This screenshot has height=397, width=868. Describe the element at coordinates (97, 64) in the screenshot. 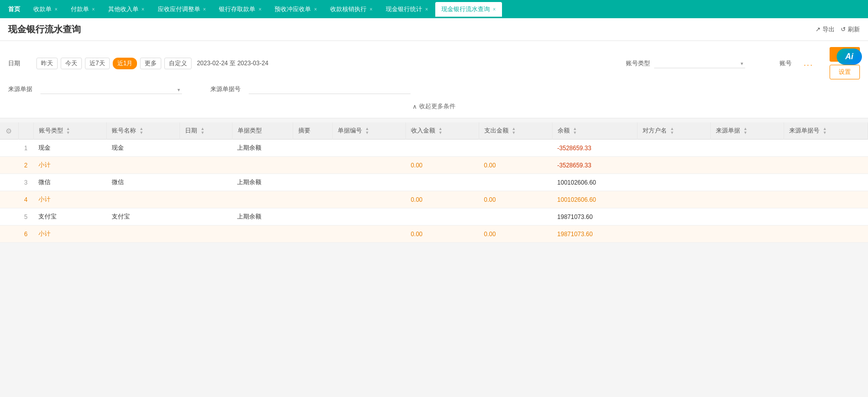

I see `date-7days: 近7天` at that location.